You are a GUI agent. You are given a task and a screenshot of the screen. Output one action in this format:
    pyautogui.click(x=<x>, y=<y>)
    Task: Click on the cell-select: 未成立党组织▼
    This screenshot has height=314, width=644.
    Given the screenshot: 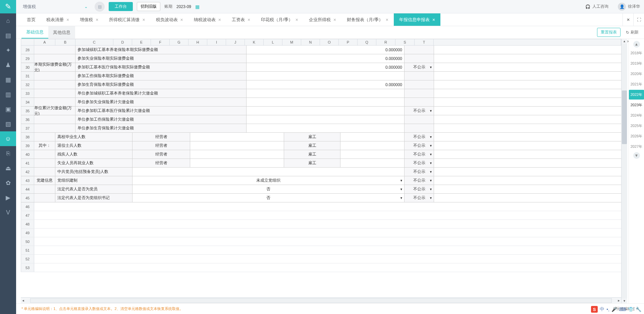 What is the action you would take?
    pyautogui.click(x=268, y=180)
    